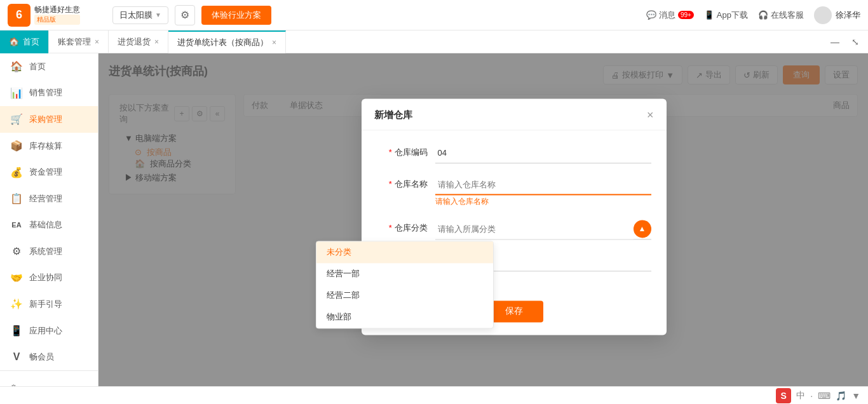 The width and height of the screenshot is (868, 404). Describe the element at coordinates (49, 146) in the screenshot. I see `sidebar-item-inventory: 📦 库存核算` at that location.